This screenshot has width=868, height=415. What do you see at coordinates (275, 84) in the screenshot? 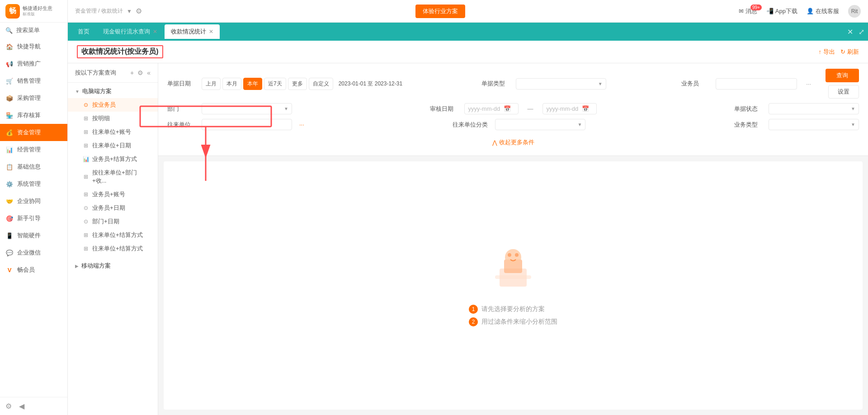
I see `date-btn-7days: 近7天` at bounding box center [275, 84].